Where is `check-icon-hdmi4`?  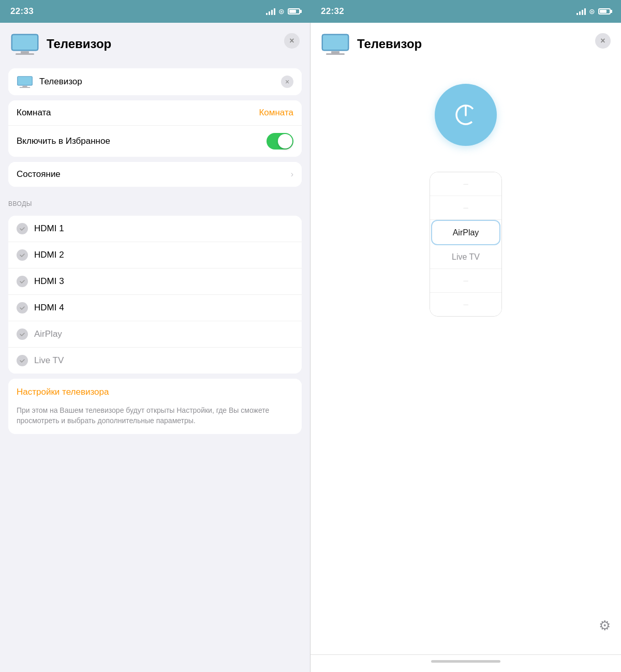 check-icon-hdmi4 is located at coordinates (22, 308).